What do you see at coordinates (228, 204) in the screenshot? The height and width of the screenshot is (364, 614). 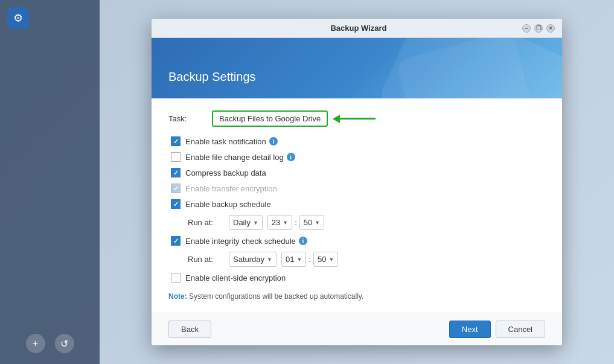 I see `enable-backup-schedule-label: Enable backup schedule` at bounding box center [228, 204].